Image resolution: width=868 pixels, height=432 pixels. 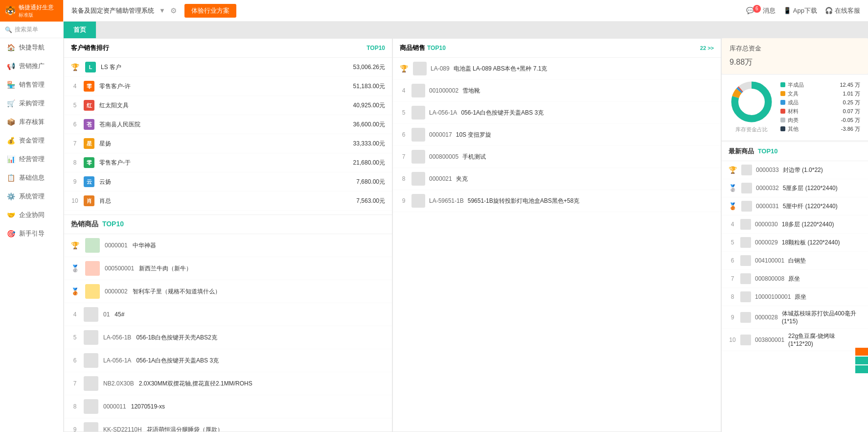 I want to click on sidebar-item-quick-nav: 🏠 快捷导航, so click(x=31, y=48).